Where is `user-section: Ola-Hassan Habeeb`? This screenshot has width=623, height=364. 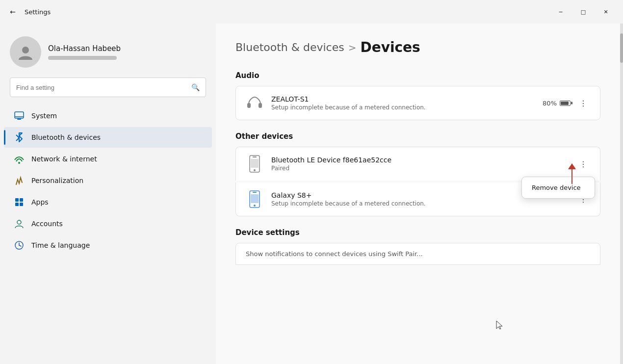 user-section: Ola-Hassan Habeeb is located at coordinates (108, 53).